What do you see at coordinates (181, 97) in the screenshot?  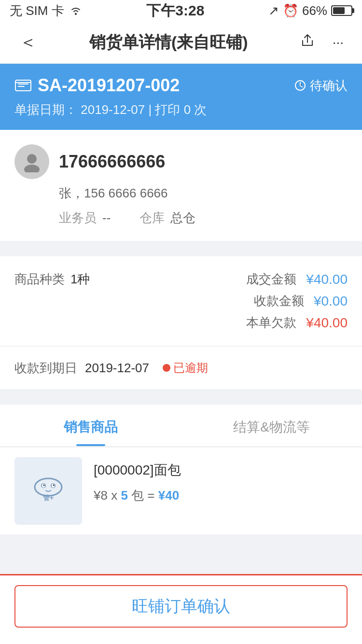 I see `order-header: SA-20191207-002 待确认 单据日期： 2019-12-07 | 打…` at bounding box center [181, 97].